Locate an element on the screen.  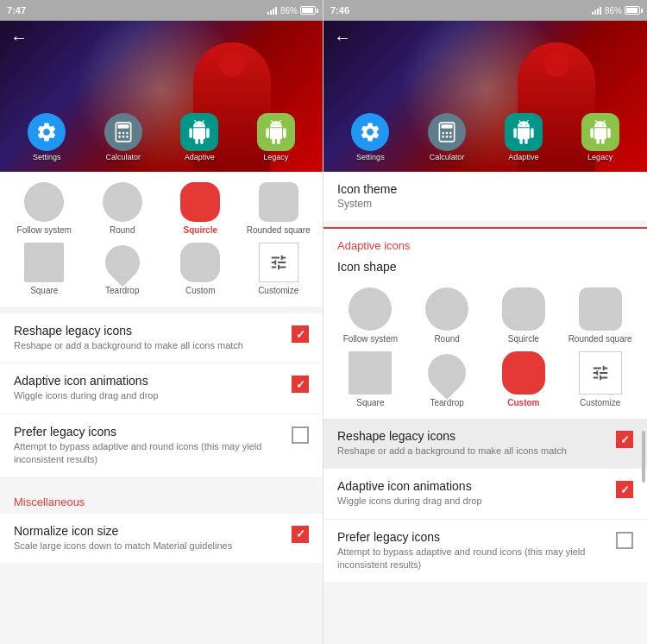
left-shape-customize: Customize is located at coordinates (280, 269).